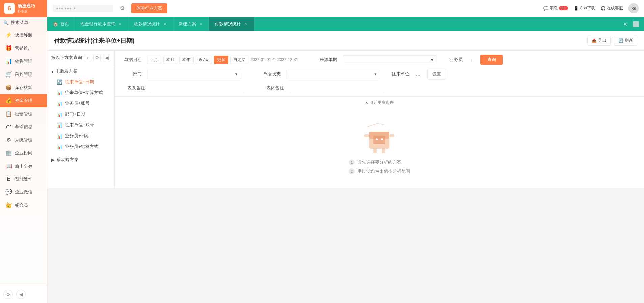 This screenshot has width=644, height=303. I want to click on date-this-month-btn: 本月, so click(170, 60).